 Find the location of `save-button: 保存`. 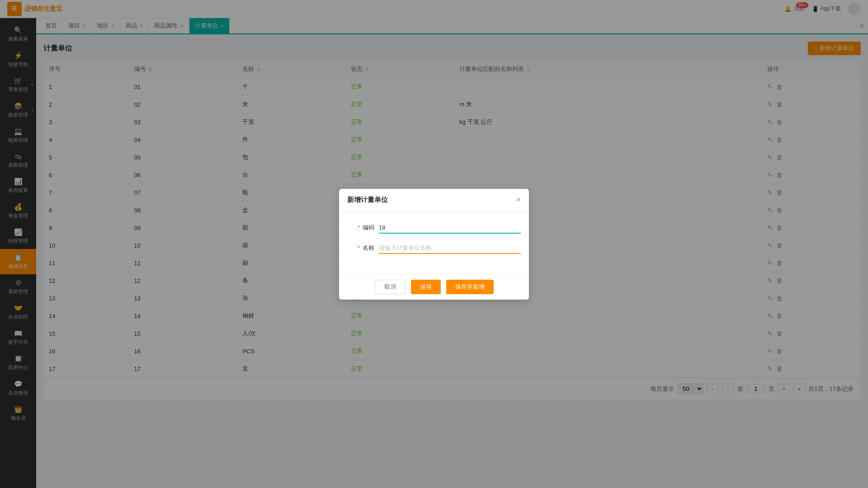

save-button: 保存 is located at coordinates (426, 287).